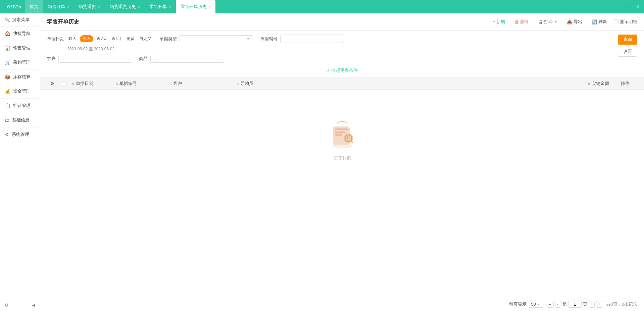  I want to click on filter-area: 单据日期 昨天 今天 近7天 近1月 更多 自定义 单据类型, so click(342, 54).